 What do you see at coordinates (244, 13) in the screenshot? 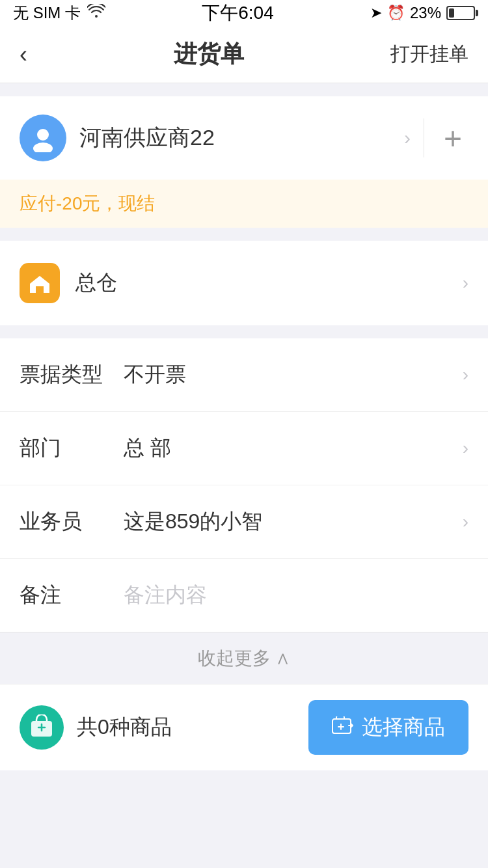
I see `status-bar: 无 SIM 卡 下午6:04 ➤ ⏰ 23%` at bounding box center [244, 13].